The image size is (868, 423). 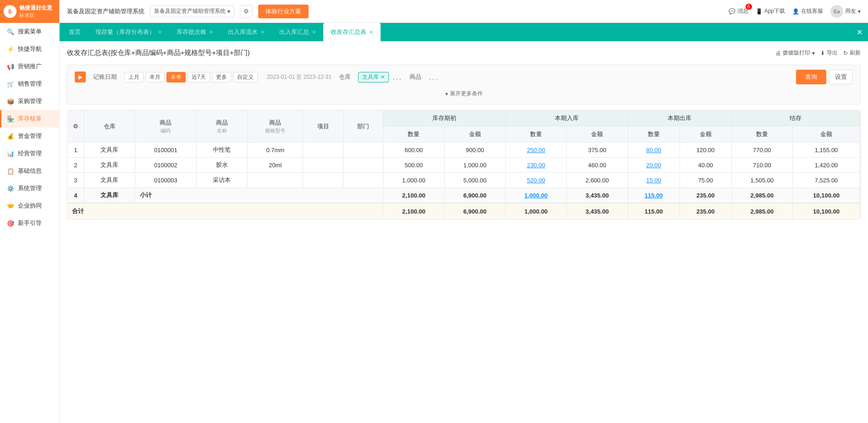 I want to click on sidebar-item-sales: 🛒销售管理, so click(x=29, y=84).